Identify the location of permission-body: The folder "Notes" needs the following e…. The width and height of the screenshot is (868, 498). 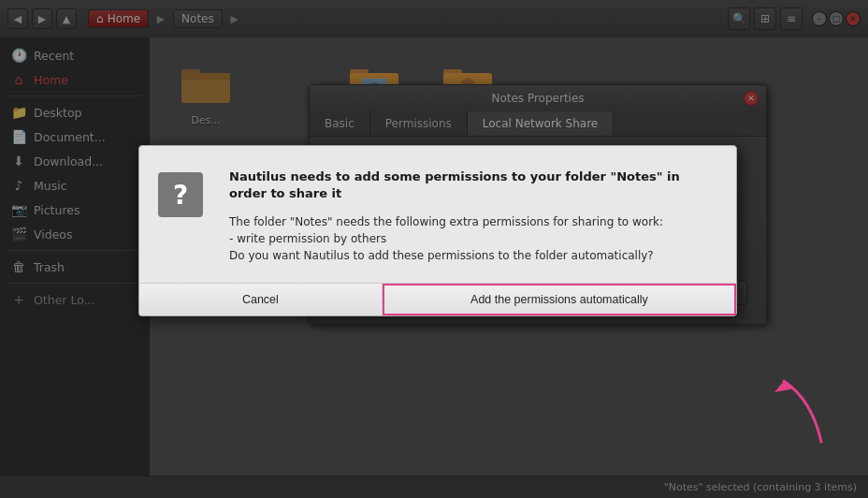
(473, 239).